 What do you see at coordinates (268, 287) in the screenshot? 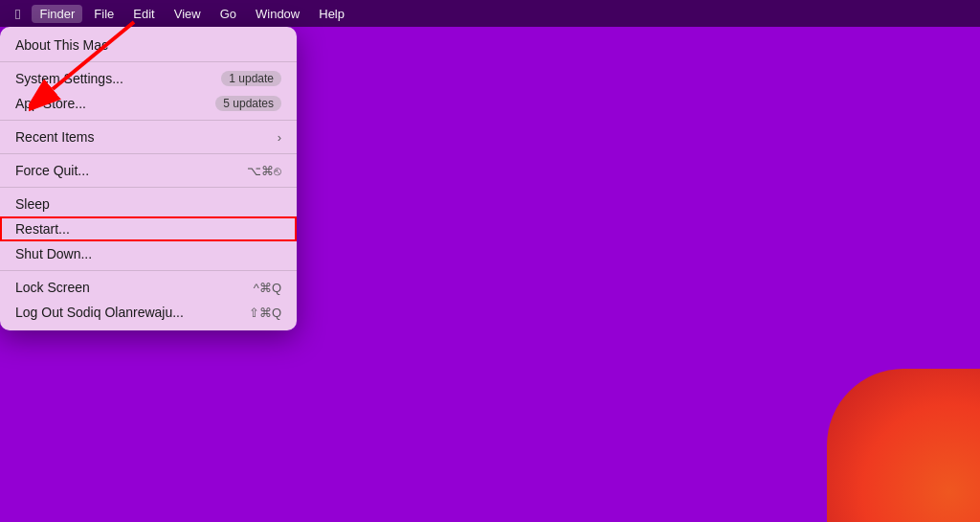
I see `lock-screen-shortcut: ^⌘Q` at bounding box center [268, 287].